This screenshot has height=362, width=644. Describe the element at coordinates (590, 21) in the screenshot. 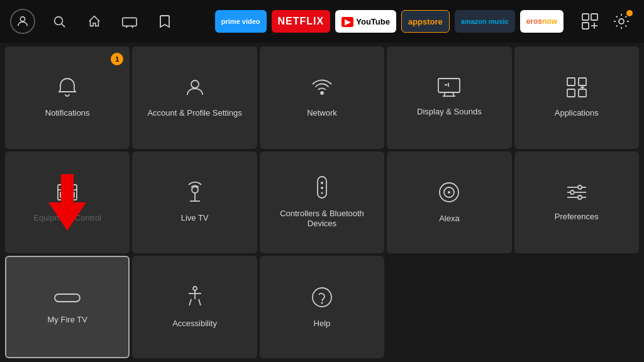

I see `grid-apps-icon` at that location.